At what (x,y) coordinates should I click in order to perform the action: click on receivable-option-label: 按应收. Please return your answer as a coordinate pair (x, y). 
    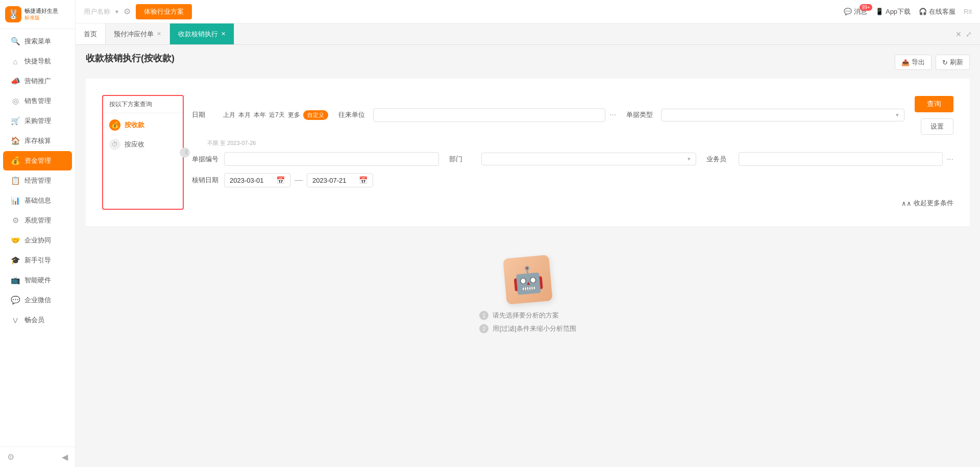
    Looking at the image, I should click on (135, 144).